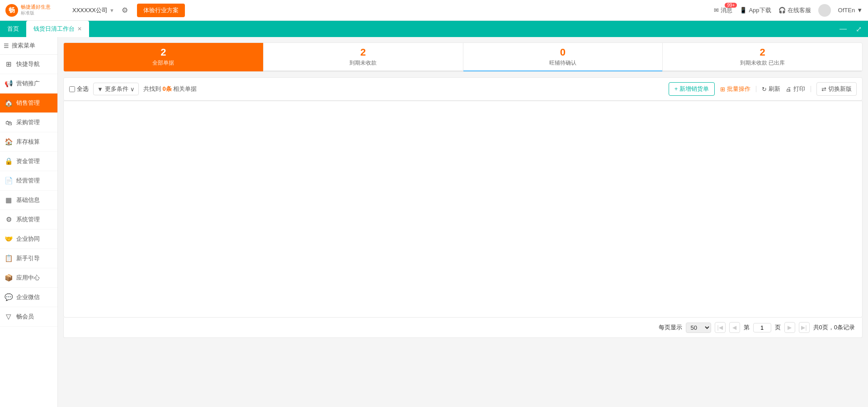 The width and height of the screenshot is (868, 407). I want to click on page-suffix: 页, so click(778, 327).